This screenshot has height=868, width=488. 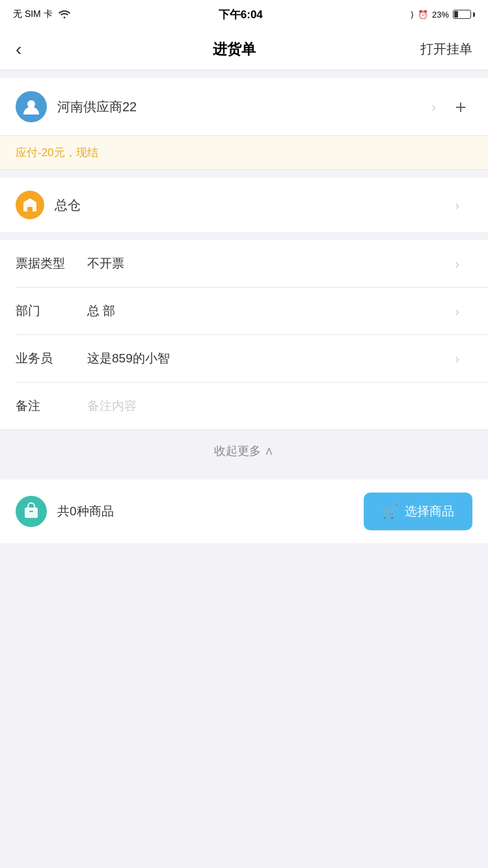 I want to click on supplier-avatar, so click(x=31, y=107).